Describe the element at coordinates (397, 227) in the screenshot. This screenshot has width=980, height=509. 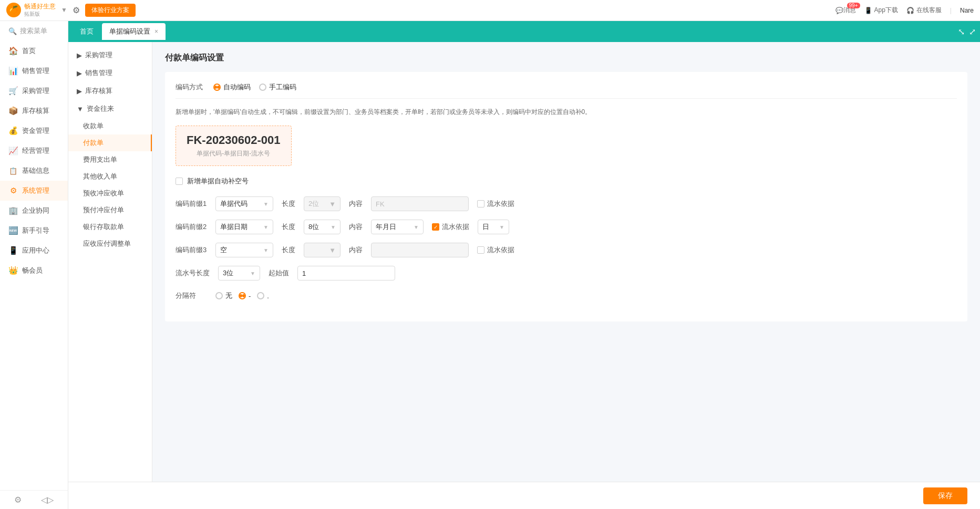
I see `content-2-select: 年月日 ▼` at that location.